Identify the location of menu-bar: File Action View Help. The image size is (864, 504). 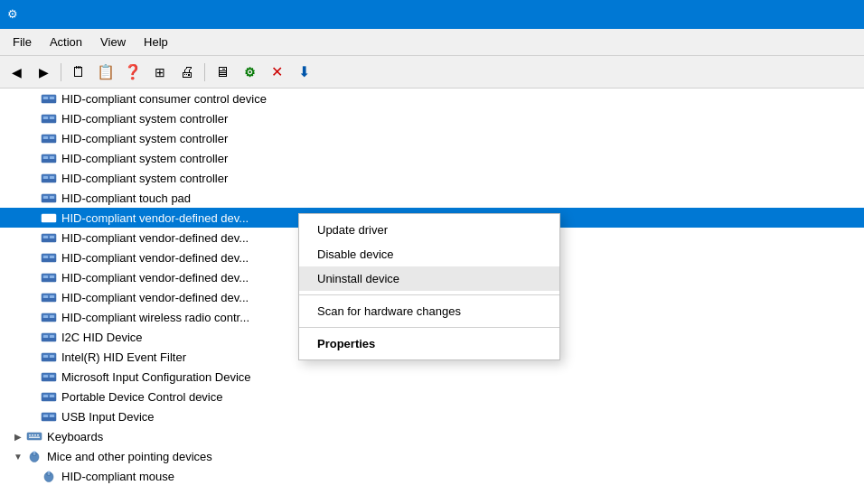
(432, 42).